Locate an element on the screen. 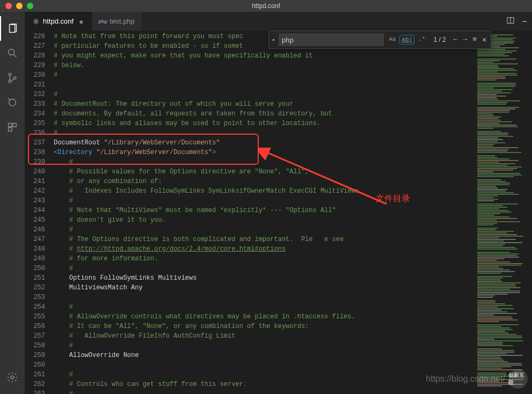 The width and height of the screenshot is (532, 394). source-control-icon is located at coordinates (12, 78).